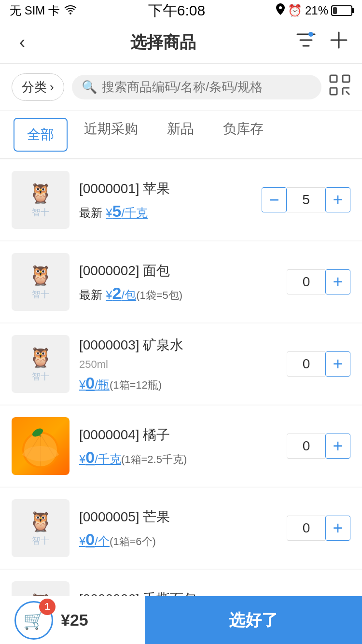 Image resolution: width=362 pixels, height=644 pixels. What do you see at coordinates (170, 189) in the screenshot?
I see `product-name: [0000001] 苹果` at bounding box center [170, 189].